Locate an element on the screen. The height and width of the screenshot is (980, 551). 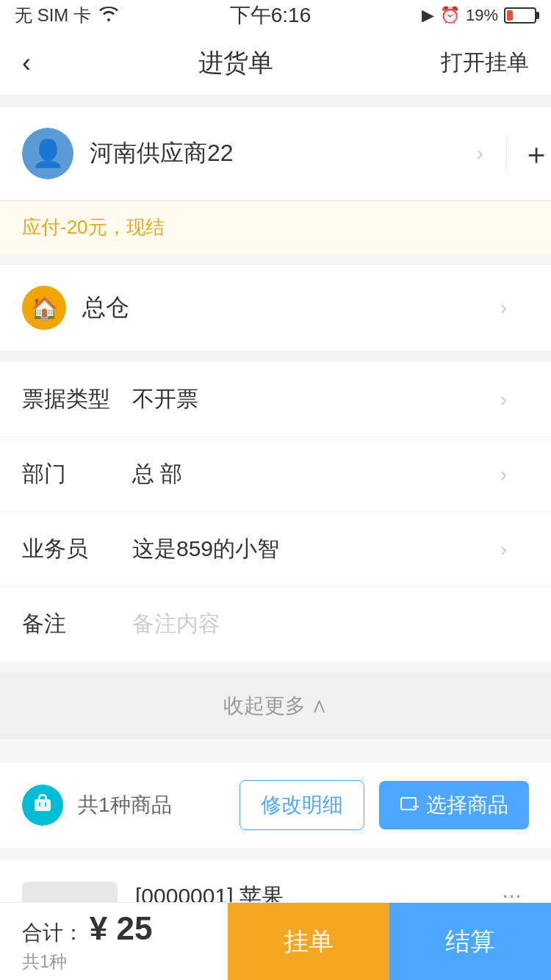
remark-placeholder: 备注内容 is located at coordinates (327, 624).